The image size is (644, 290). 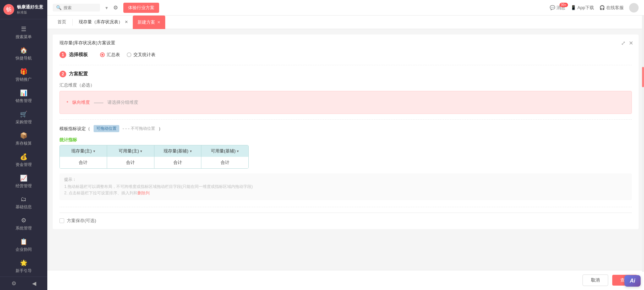 What do you see at coordinates (346, 140) in the screenshot?
I see `stats-section-label: 统计指标` at bounding box center [346, 140].